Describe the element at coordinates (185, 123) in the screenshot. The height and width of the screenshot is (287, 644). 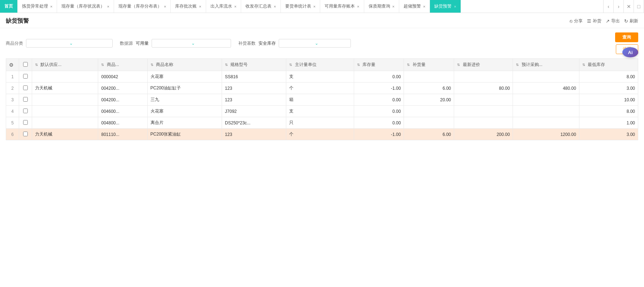
I see `row-product-name-4: 离合片` at that location.